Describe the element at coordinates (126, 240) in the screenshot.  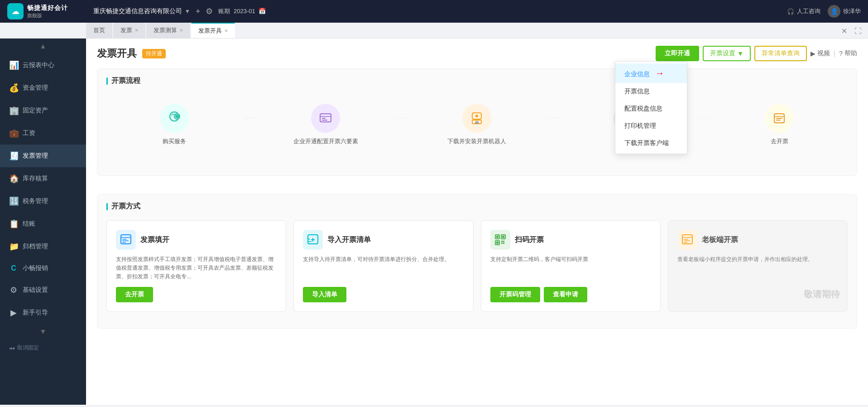
I see `fill-icon` at that location.